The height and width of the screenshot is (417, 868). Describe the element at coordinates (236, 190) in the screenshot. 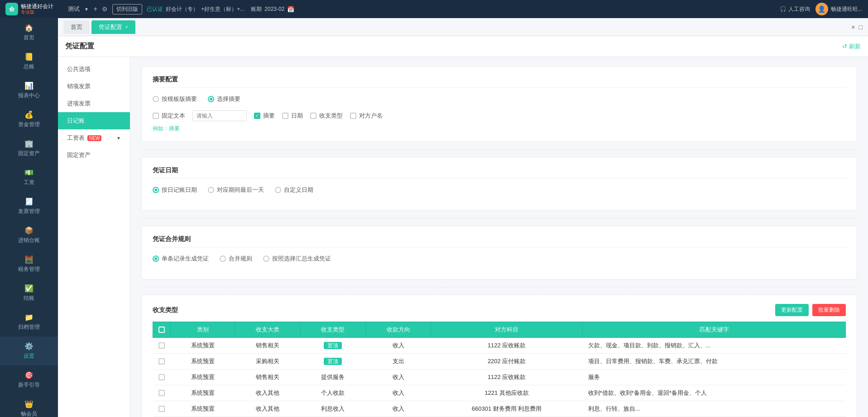

I see `radio-period-last-day: 对应期间最后一天` at that location.